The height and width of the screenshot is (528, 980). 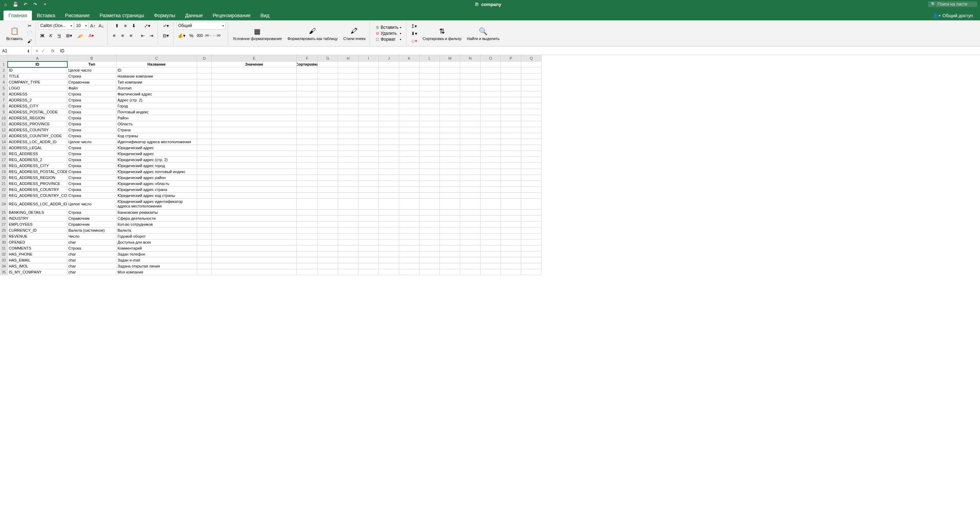 What do you see at coordinates (166, 35) in the screenshot?
I see `merge-icon: ⊟▾` at bounding box center [166, 35].